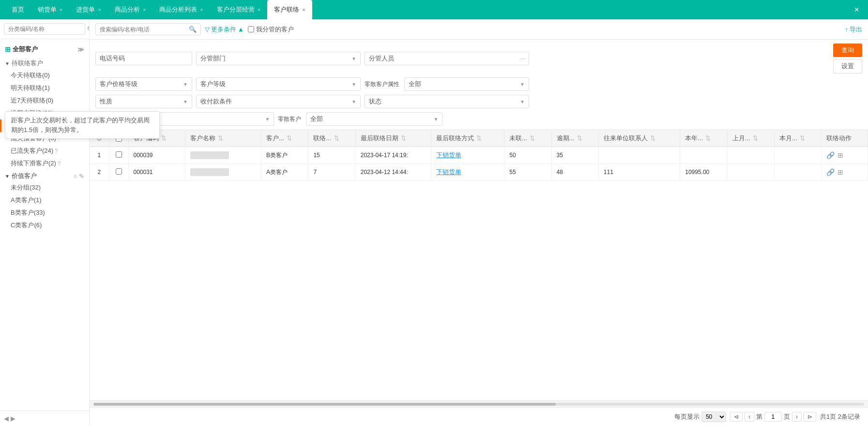  I want to click on search-icon: 🔍, so click(193, 29).